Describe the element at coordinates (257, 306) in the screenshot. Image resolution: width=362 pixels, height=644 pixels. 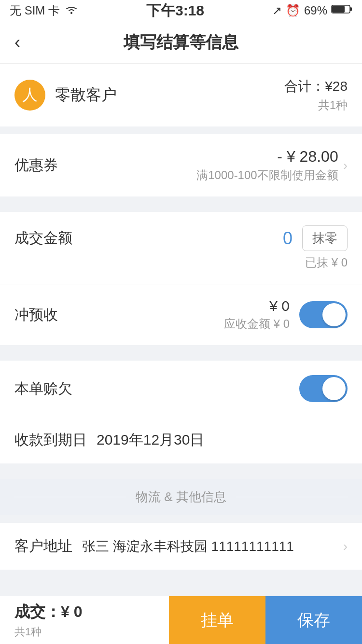
I see `precollect-amount: ¥ 0` at that location.